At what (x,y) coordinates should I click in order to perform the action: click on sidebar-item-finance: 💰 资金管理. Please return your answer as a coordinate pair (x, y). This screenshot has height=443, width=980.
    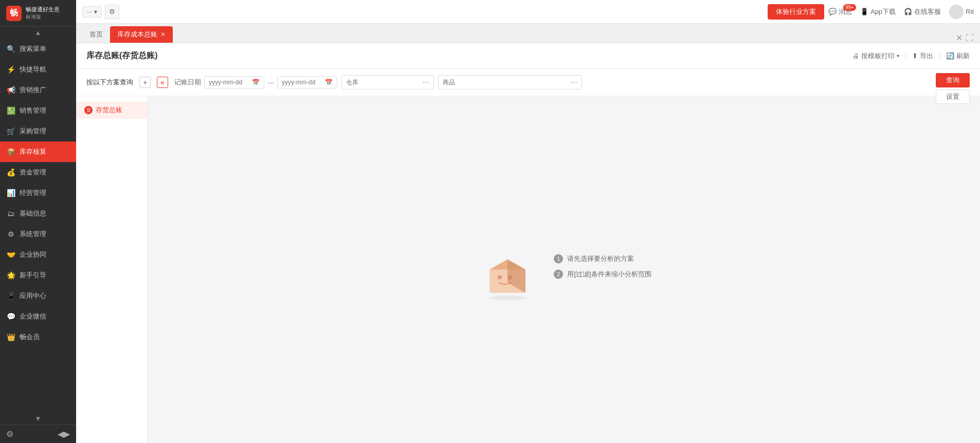
    Looking at the image, I should click on (38, 172).